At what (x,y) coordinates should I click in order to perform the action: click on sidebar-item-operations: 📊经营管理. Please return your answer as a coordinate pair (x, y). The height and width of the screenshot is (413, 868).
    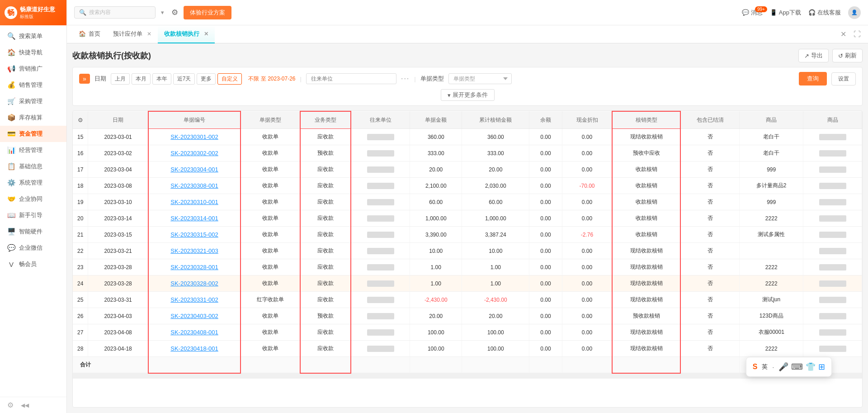
    Looking at the image, I should click on (33, 150).